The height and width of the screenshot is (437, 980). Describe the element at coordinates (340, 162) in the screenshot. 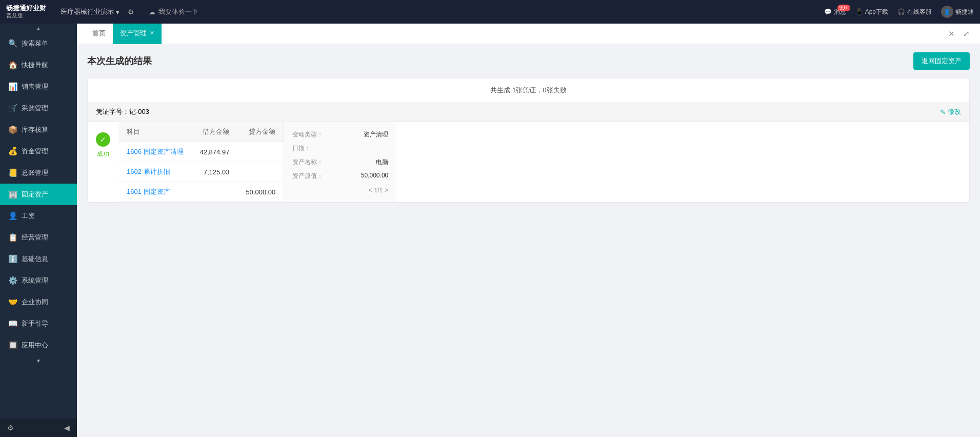

I see `voucher-side-info: 变动类型： 资产清理 日期： 资产名称： 电脑 资产原值：` at that location.